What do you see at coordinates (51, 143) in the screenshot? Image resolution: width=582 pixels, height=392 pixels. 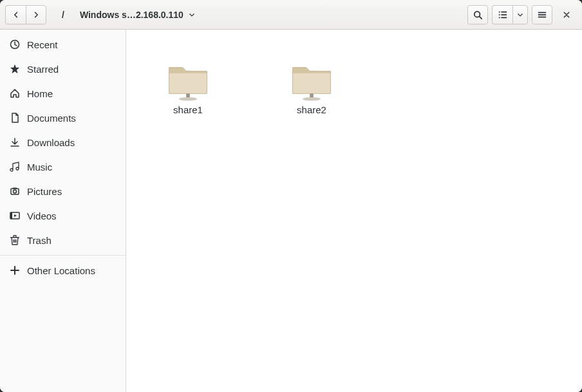 I see `sidebar-item-label: Downloads` at bounding box center [51, 143].